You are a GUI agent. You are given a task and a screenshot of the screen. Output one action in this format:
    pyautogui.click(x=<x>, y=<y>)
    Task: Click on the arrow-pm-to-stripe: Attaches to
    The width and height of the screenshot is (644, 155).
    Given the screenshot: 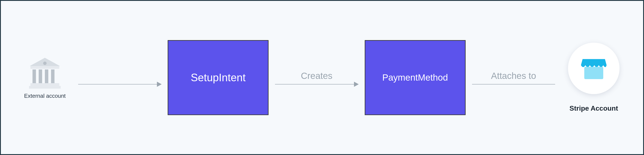 What is the action you would take?
    pyautogui.click(x=514, y=77)
    